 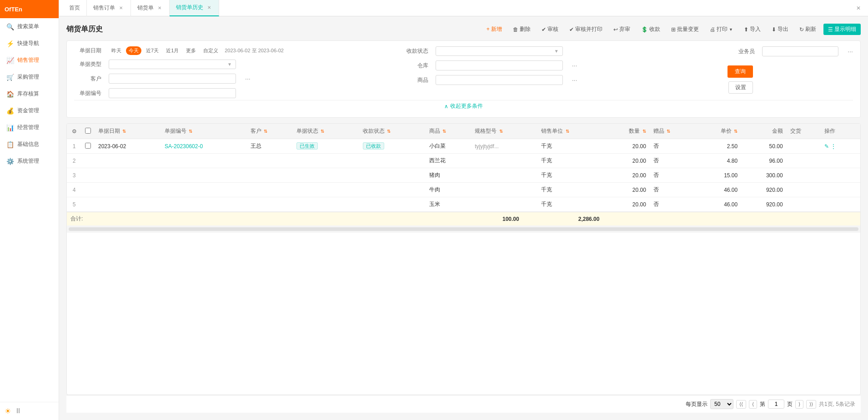 I want to click on sort-price-icon: ⇅, so click(x=736, y=131).